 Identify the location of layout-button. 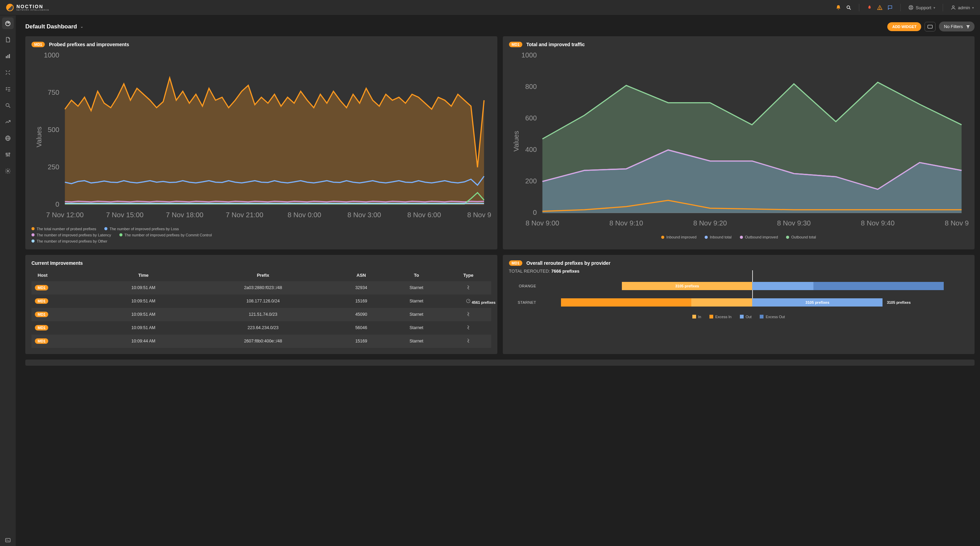
(930, 27).